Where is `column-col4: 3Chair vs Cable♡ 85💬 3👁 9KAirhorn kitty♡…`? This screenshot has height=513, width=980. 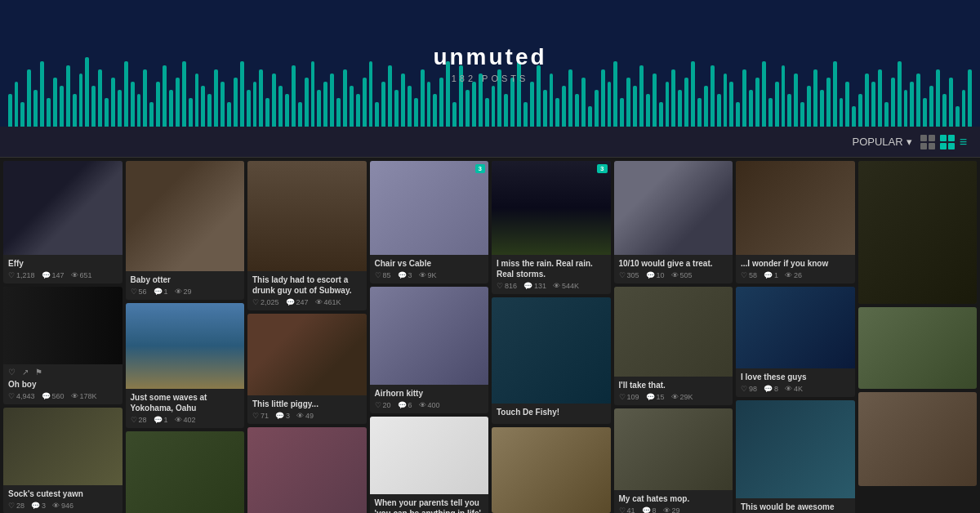 column-col4: 3Chair vs Cable♡ 85💬 3👁 9KAirhorn kitty♡… is located at coordinates (430, 335).